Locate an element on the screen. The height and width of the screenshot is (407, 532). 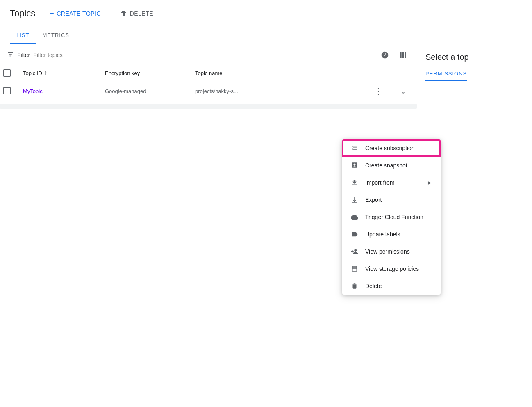
topic-name-header-text: Topic name is located at coordinates (209, 73).